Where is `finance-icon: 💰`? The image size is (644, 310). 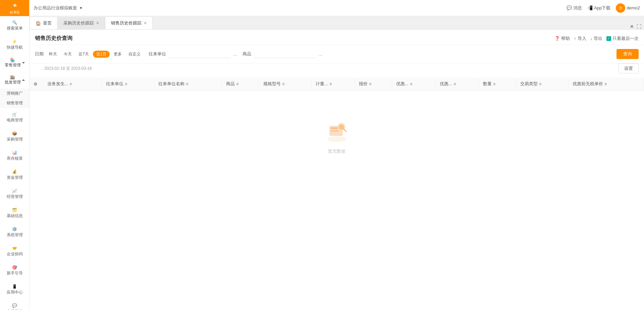 finance-icon: 💰 is located at coordinates (15, 172).